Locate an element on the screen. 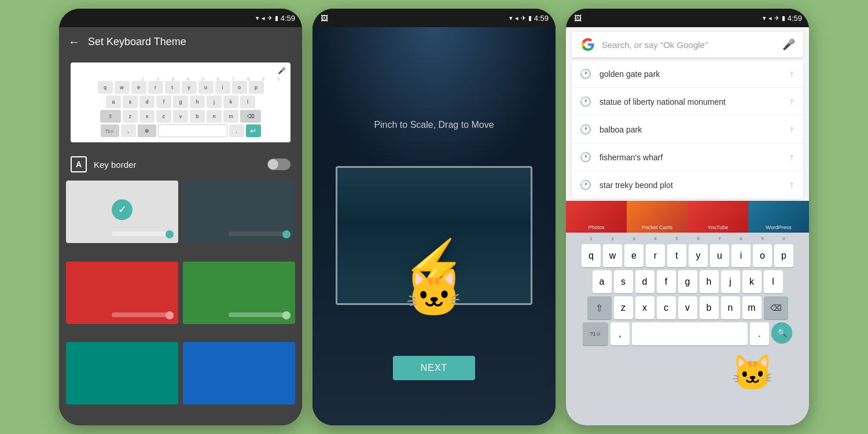  period-key: . is located at coordinates (759, 334).